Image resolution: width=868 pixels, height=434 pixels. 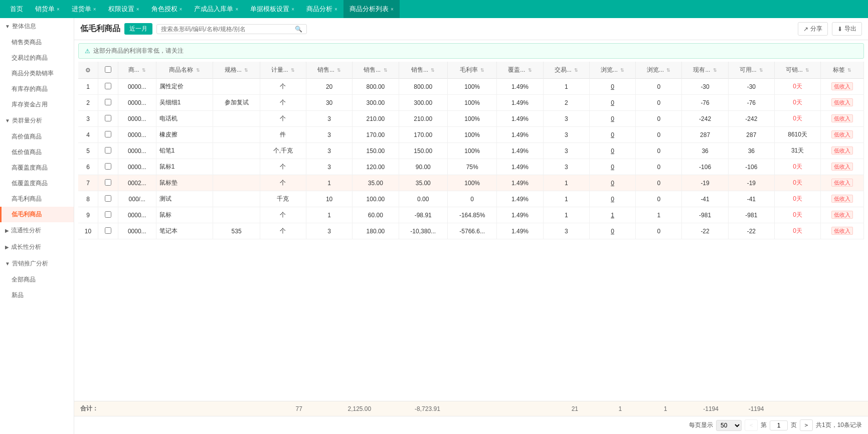 What do you see at coordinates (37, 168) in the screenshot?
I see `sidebar-item-高覆盖度商品: 高覆盖度商品` at bounding box center [37, 168].